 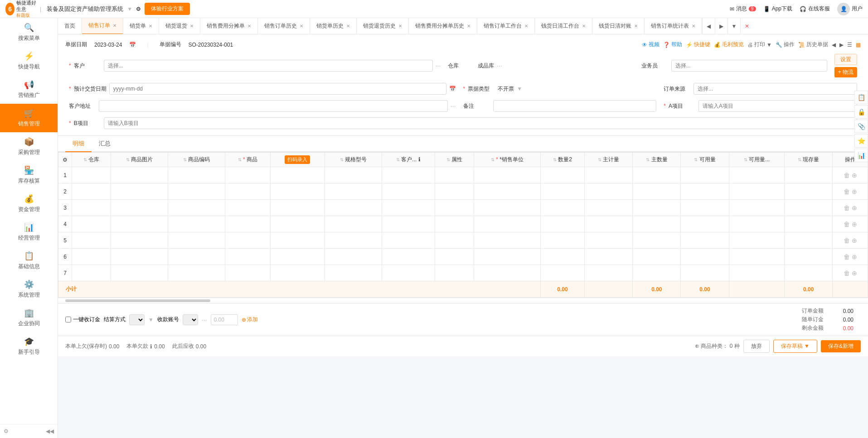 What do you see at coordinates (139, 9) in the screenshot?
I see `settings-icon: ⚙` at bounding box center [139, 9].